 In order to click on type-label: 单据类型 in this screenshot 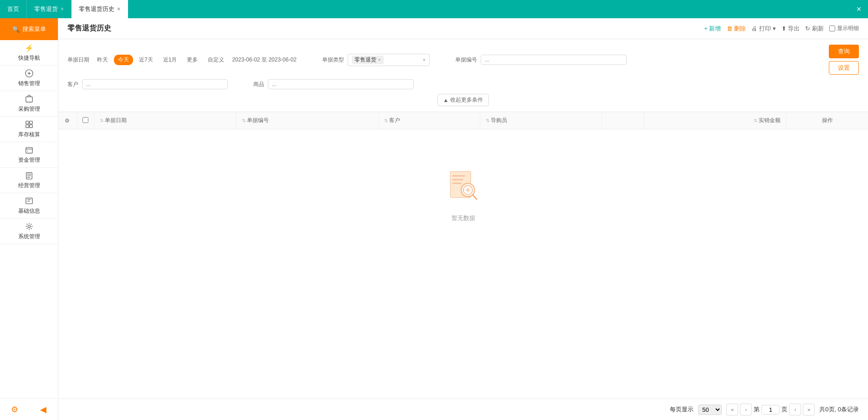, I will do `click(333, 60)`.